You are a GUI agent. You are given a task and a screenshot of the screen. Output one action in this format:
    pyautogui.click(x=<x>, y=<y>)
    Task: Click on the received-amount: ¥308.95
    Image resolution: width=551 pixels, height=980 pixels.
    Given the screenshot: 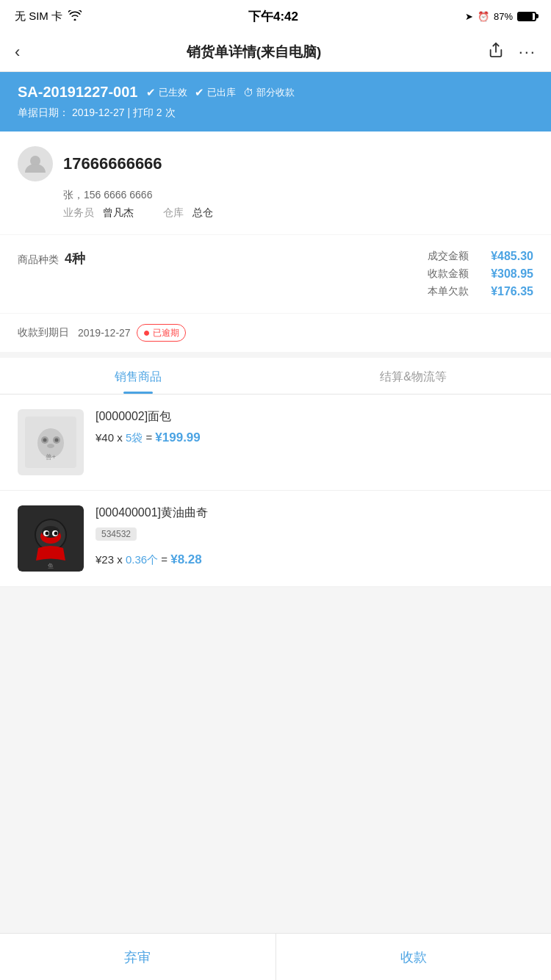 What is the action you would take?
    pyautogui.click(x=512, y=274)
    